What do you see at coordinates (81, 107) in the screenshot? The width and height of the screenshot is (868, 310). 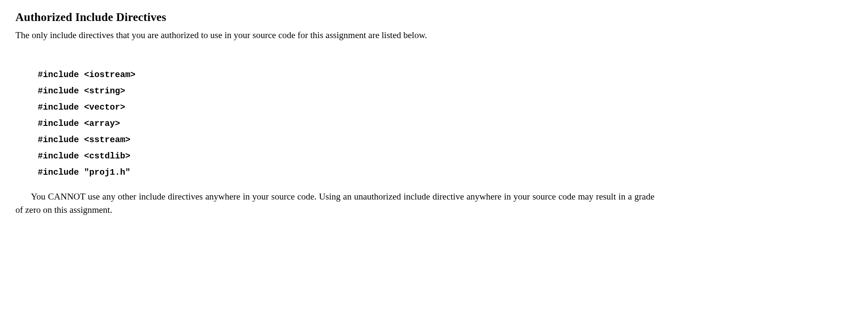 I see `code-line: #include <vector>` at bounding box center [81, 107].